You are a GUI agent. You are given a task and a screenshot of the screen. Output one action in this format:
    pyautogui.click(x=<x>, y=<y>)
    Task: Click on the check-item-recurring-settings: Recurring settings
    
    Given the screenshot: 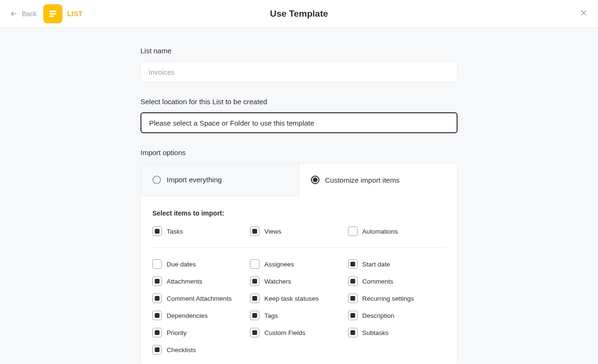 What is the action you would take?
    pyautogui.click(x=397, y=298)
    